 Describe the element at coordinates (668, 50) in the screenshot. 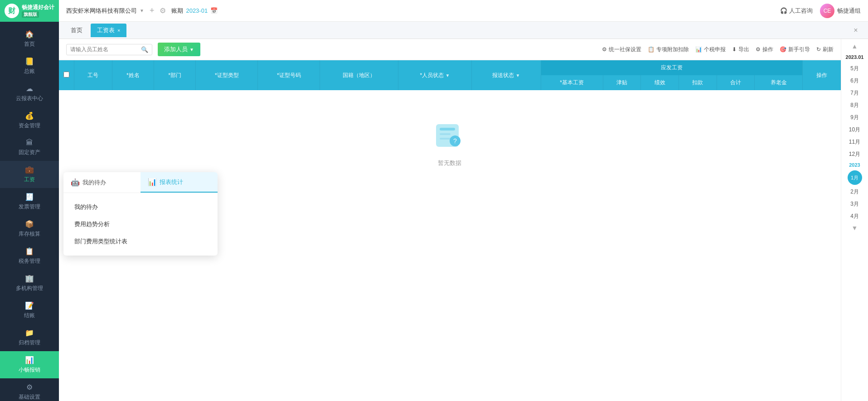

I see `toolbar-action-1: 📋专项附加扣除` at that location.